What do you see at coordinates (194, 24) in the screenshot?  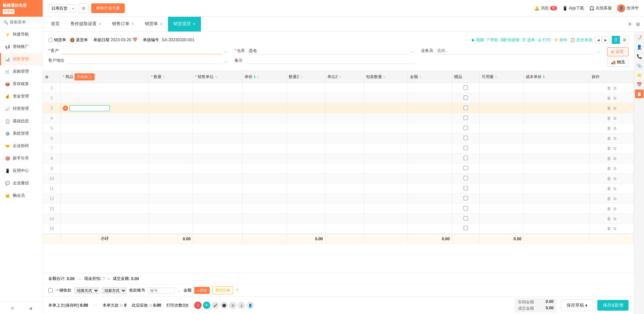 I see `tab-sale-return-close: ✕` at bounding box center [194, 24].